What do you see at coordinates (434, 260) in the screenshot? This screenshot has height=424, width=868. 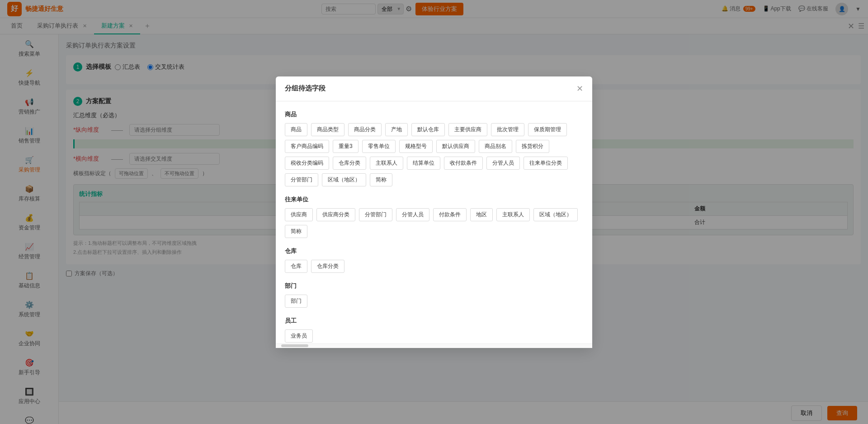 I see `section-warehouse: 仓库 仓库 仓库分类` at bounding box center [434, 260].